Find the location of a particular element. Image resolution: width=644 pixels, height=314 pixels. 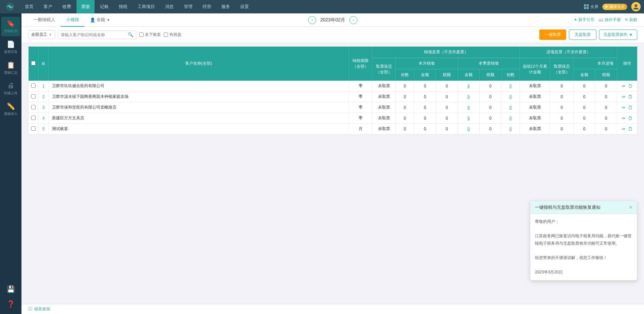

fullscreen-btn: 全屏 is located at coordinates (591, 7).